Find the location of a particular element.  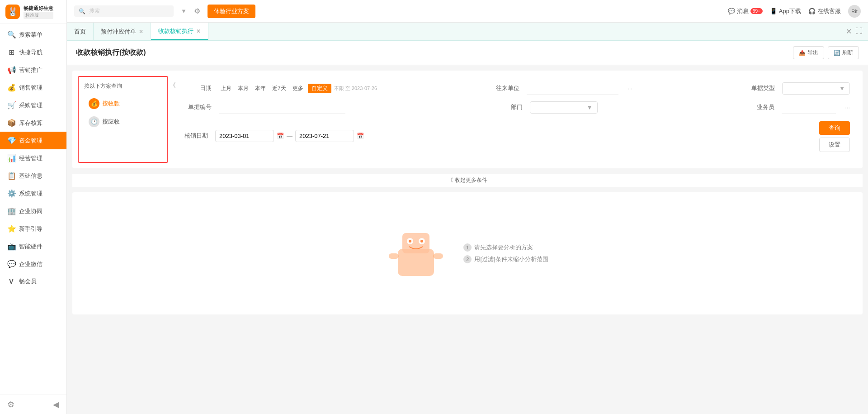

vip-icon: V is located at coordinates (11, 281).